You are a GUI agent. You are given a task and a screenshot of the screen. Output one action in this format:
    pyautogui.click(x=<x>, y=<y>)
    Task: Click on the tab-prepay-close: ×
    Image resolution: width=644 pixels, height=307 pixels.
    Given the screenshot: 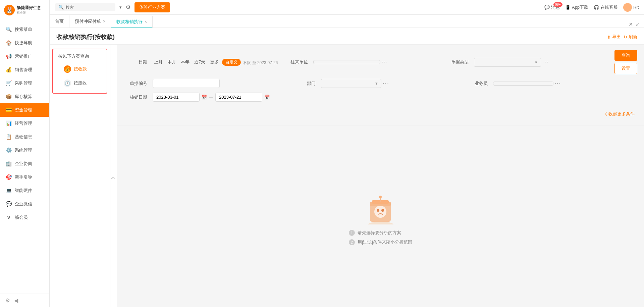 What is the action you would take?
    pyautogui.click(x=104, y=21)
    